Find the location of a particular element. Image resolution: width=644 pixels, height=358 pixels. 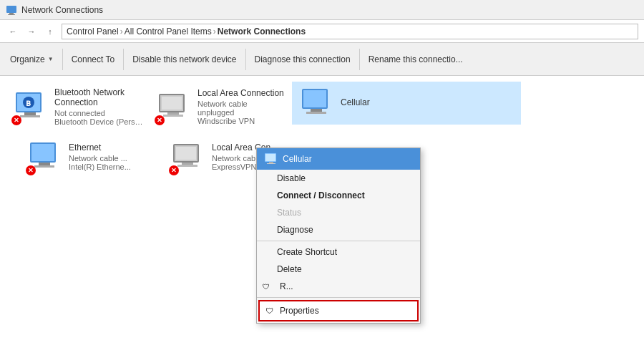

breadcrumb-current: Network Connections is located at coordinates (262, 32).